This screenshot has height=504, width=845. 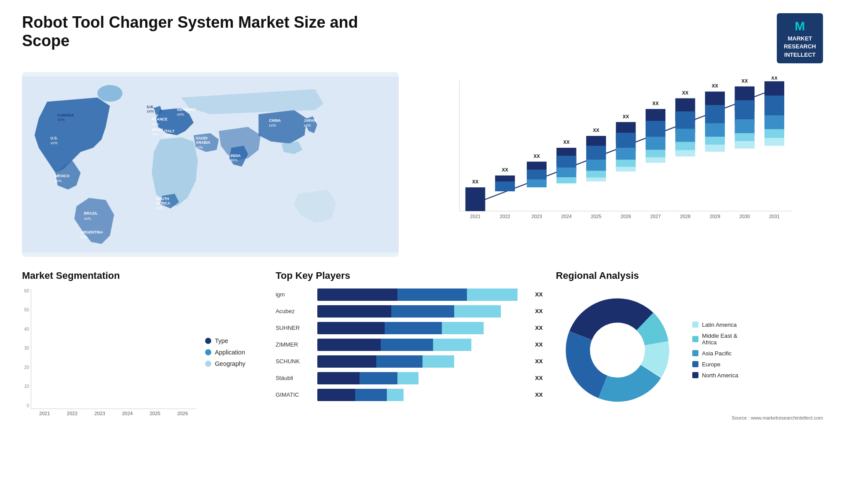 What do you see at coordinates (715, 325) in the screenshot?
I see `legend-latin-america: Latin America` at bounding box center [715, 325].